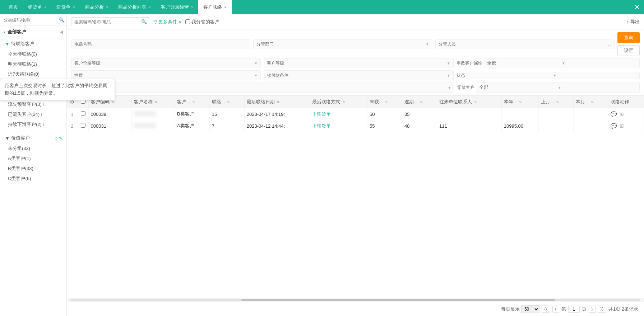 This screenshot has height=316, width=644. I want to click on tab-analysis-list: 商品分析列表 ×, so click(134, 7).